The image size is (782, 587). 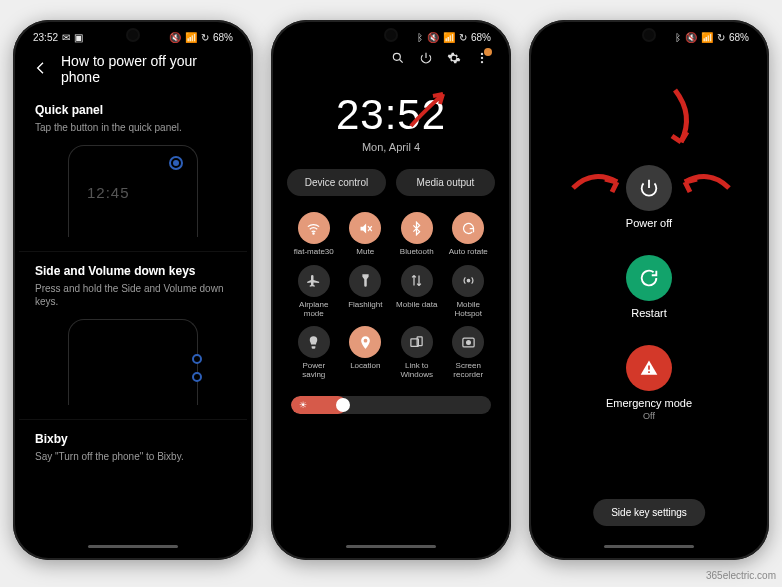 What do you see at coordinates (417, 292) in the screenshot?
I see `tile-mobiledata: Mobile data` at bounding box center [417, 292].